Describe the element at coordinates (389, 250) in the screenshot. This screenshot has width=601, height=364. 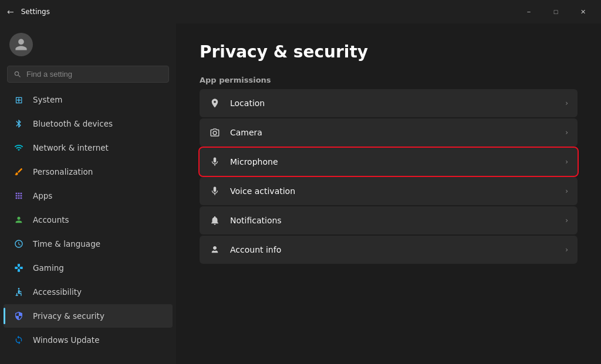
I see `settings-row-account: Account info ›` at that location.